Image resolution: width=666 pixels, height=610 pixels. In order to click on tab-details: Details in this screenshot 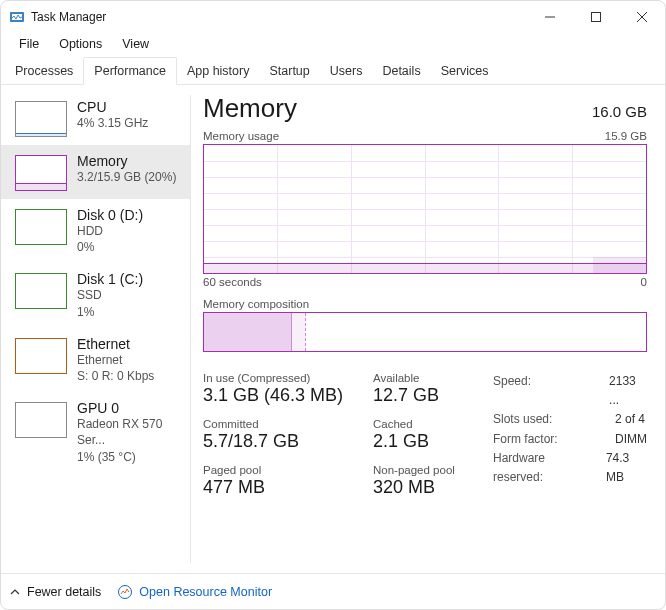, I will do `click(401, 71)`.